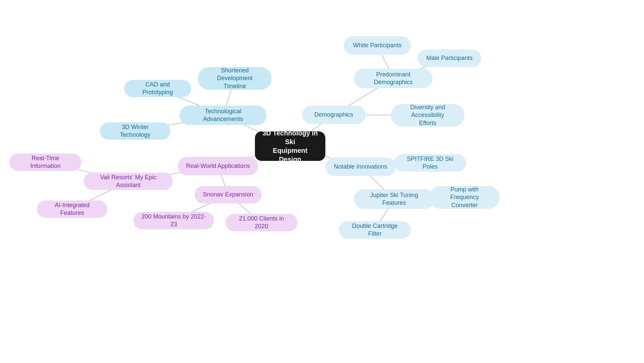  I want to click on node-cad: CAD and Prototyping, so click(158, 88).